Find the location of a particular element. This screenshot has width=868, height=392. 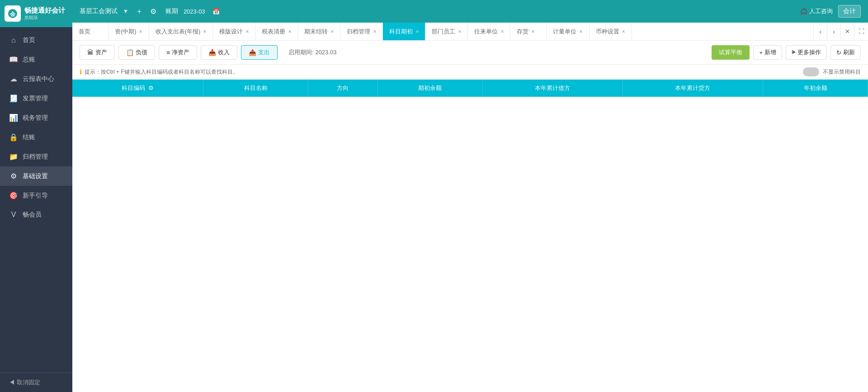

more-icon: ᗙ is located at coordinates (794, 52).